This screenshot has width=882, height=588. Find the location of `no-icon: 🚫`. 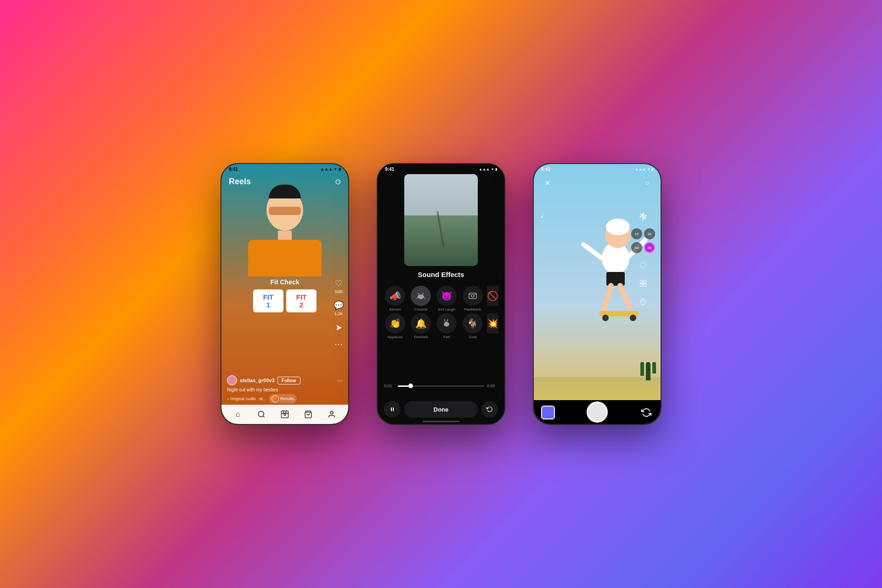

no-icon: 🚫 is located at coordinates (492, 296).